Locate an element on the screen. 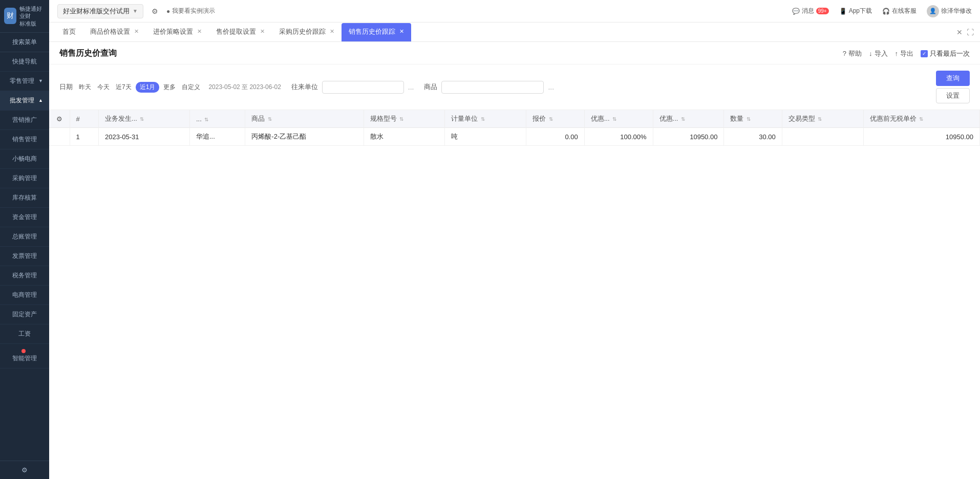 The image size is (980, 479). close-window-button: ✕ is located at coordinates (960, 32).